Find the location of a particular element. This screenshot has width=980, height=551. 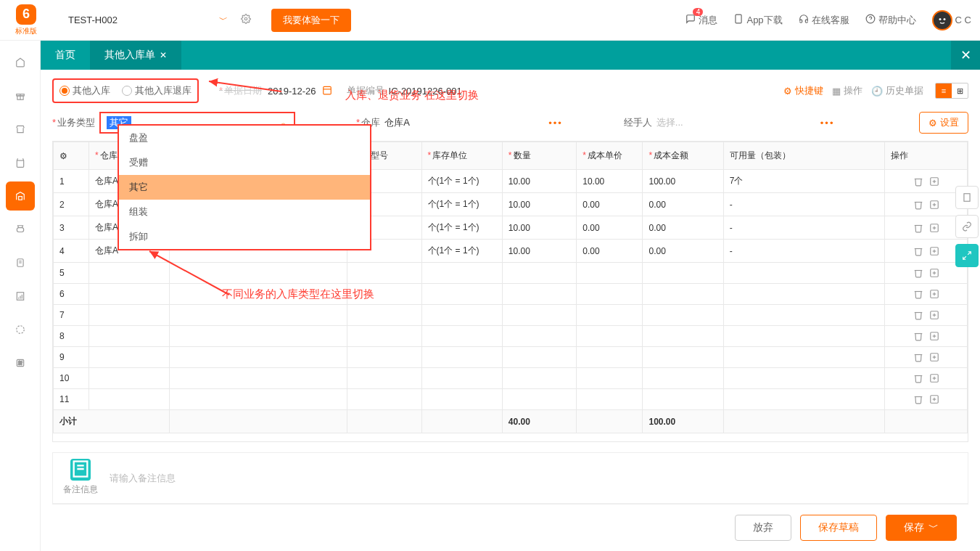

note-icon is located at coordinates (81, 470).